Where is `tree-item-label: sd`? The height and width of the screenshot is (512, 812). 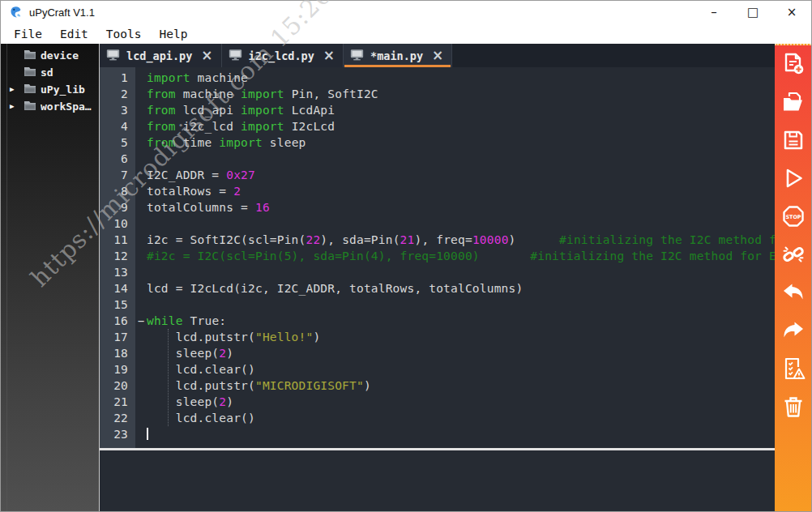 tree-item-label: sd is located at coordinates (47, 73).